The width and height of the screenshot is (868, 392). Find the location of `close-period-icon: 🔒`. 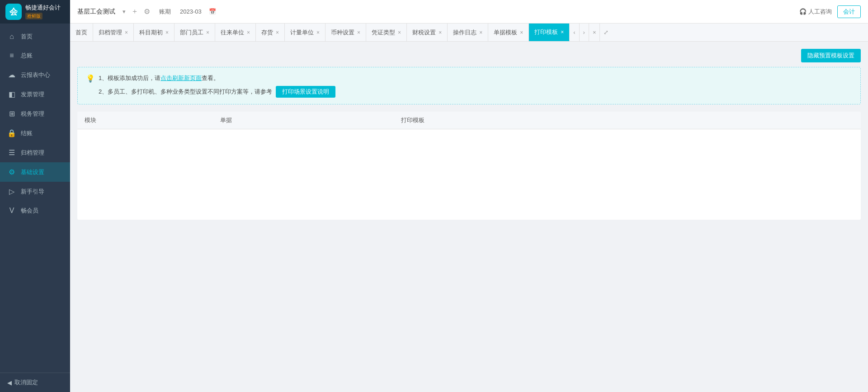

close-period-icon: 🔒 is located at coordinates (12, 133).